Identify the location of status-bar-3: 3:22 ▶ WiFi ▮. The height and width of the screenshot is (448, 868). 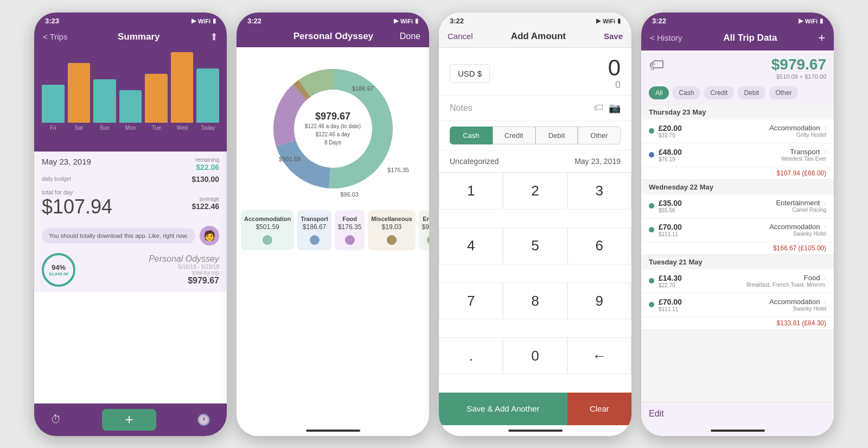
(535, 20).